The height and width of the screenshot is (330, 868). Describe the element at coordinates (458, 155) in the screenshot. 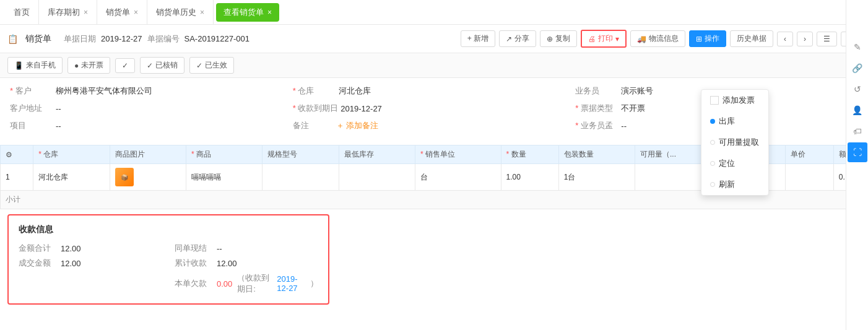

I see `col-sales-unit: 销售单位` at that location.